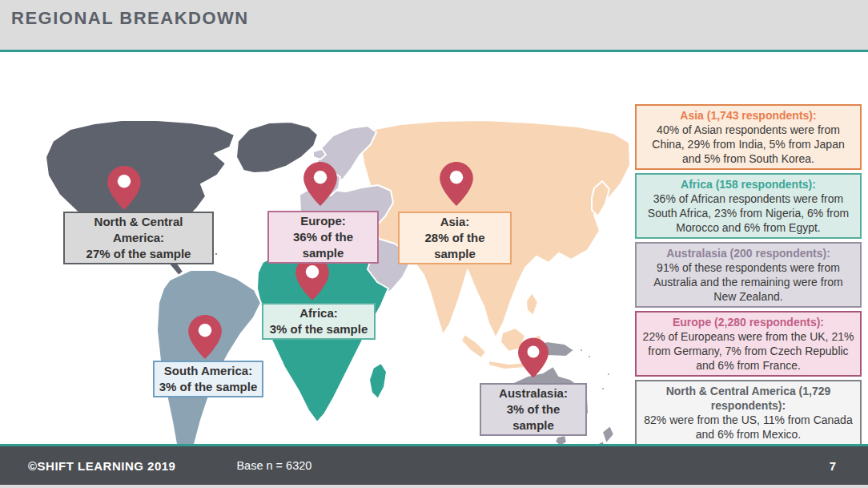 The width and height of the screenshot is (868, 488). I want to click on detail-box-title: Australasia (200 respondents):, so click(748, 253).